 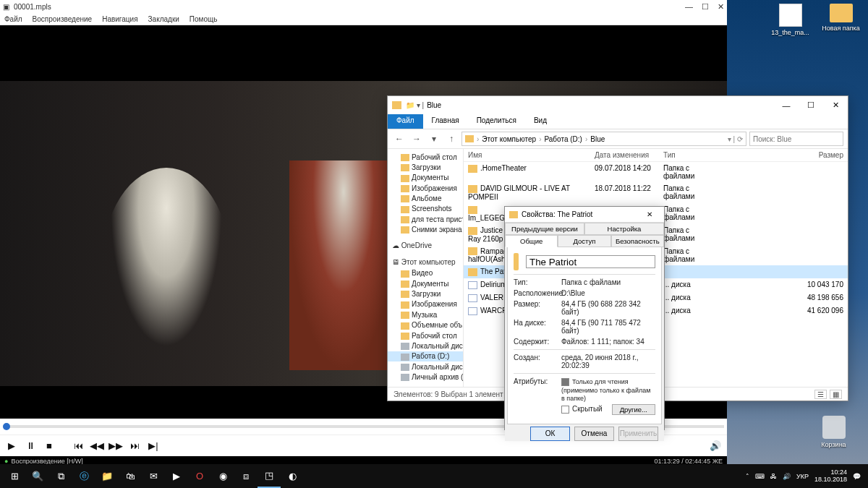 I want to click on tab-prev-versions: Предыдущие версии, so click(x=545, y=228).